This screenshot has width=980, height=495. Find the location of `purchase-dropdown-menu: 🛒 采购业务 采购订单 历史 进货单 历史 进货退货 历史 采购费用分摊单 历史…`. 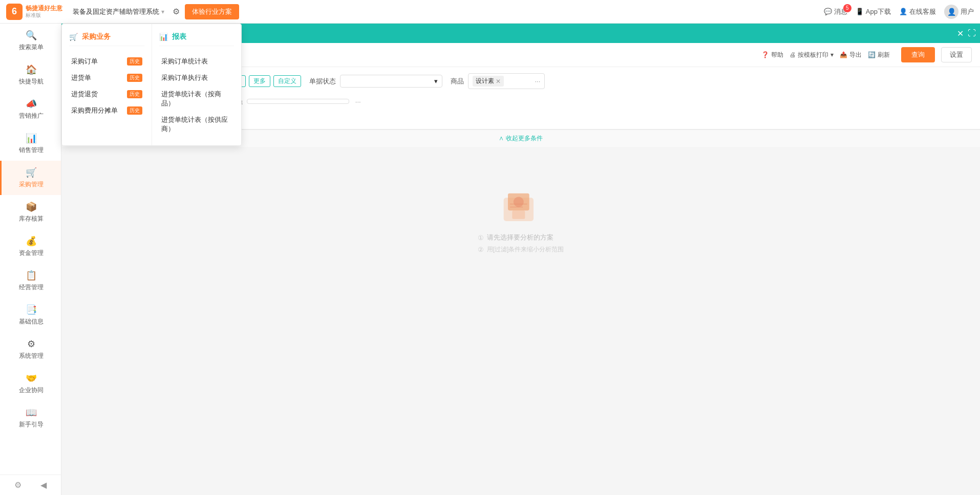

purchase-dropdown-menu: 🛒 采购业务 采购订单 历史 进货单 历史 进货退货 历史 采购费用分摊单 历史… is located at coordinates (152, 85).